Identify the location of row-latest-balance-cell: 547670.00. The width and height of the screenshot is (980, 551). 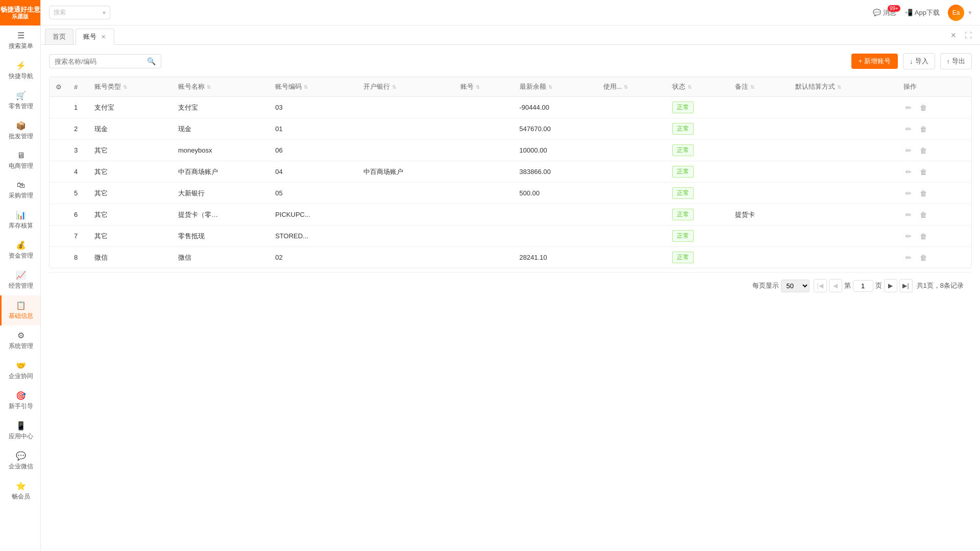
(555, 129).